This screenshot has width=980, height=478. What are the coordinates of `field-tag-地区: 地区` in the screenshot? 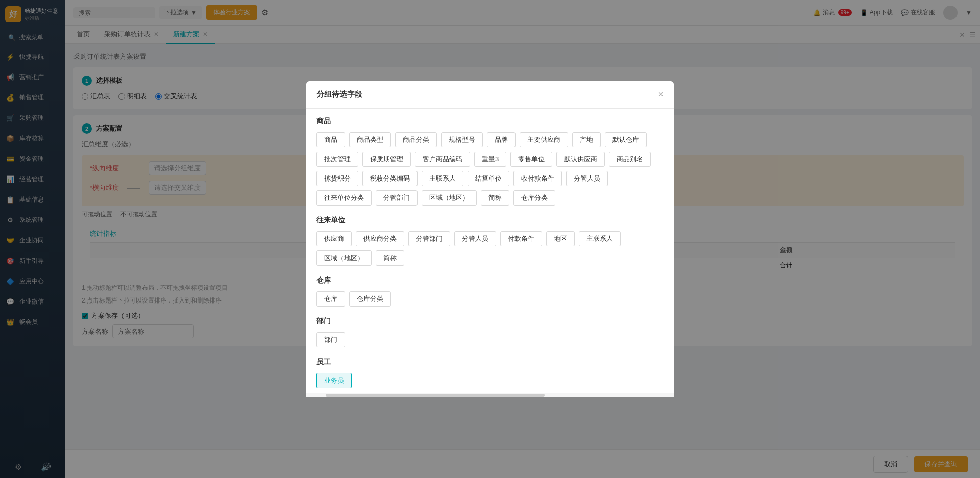 It's located at (560, 239).